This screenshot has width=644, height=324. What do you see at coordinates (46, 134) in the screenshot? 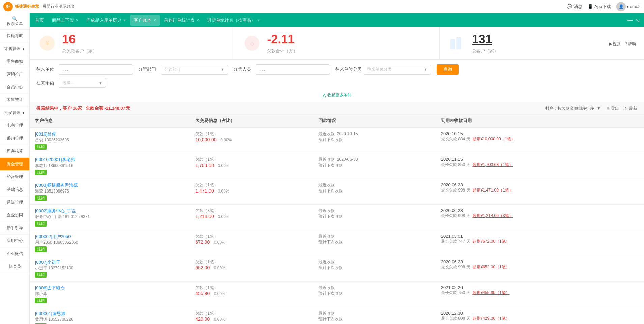
I see `customer-name-link-0: [0016]吕俊` at bounding box center [46, 134].